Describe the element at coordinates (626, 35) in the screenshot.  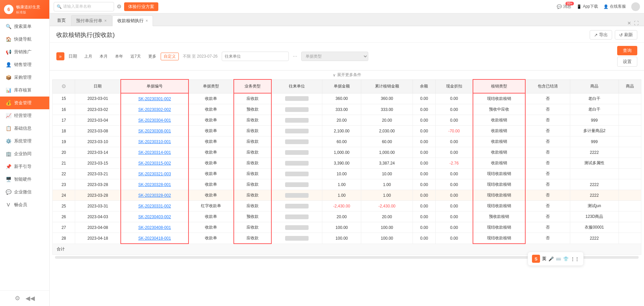
I see `refresh-btn: ↺ 刷新` at that location.